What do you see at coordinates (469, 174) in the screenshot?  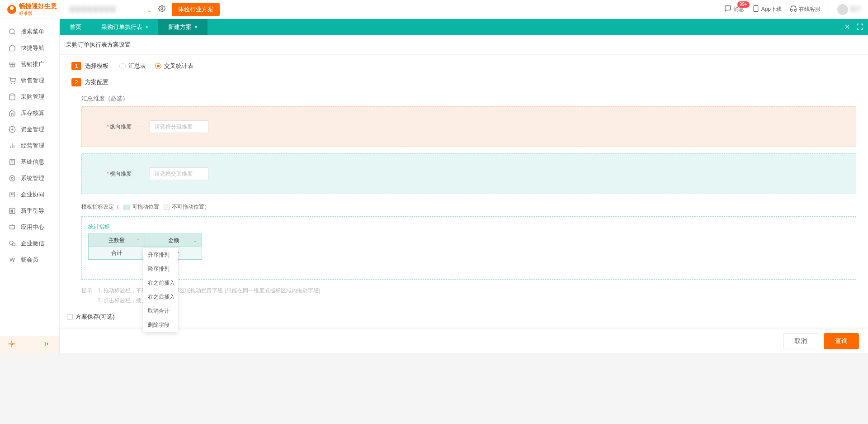 I see `horizontal-dimension-box: *横向维度 请选择交叉维度` at bounding box center [469, 174].